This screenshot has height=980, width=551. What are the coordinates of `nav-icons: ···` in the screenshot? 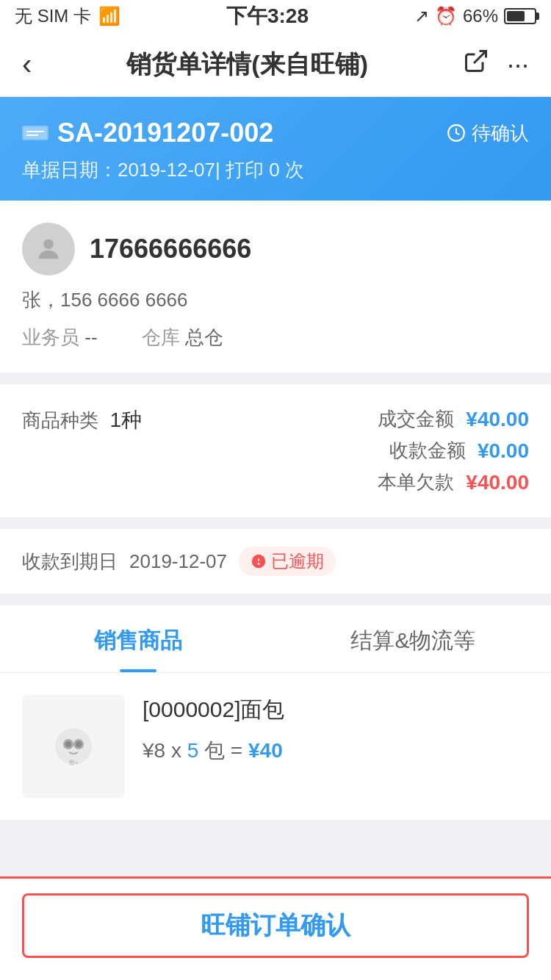 It's located at (496, 65).